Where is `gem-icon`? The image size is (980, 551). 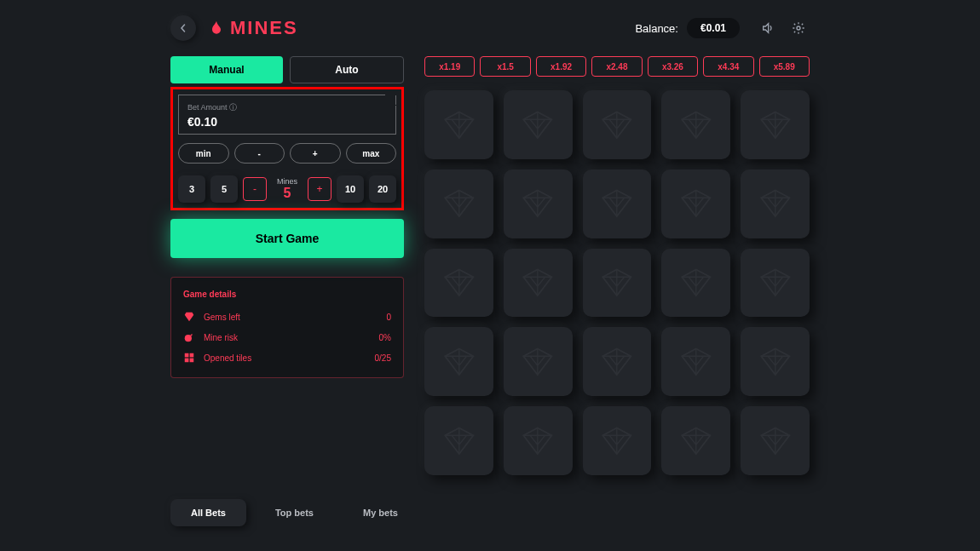
gem-icon is located at coordinates (189, 317).